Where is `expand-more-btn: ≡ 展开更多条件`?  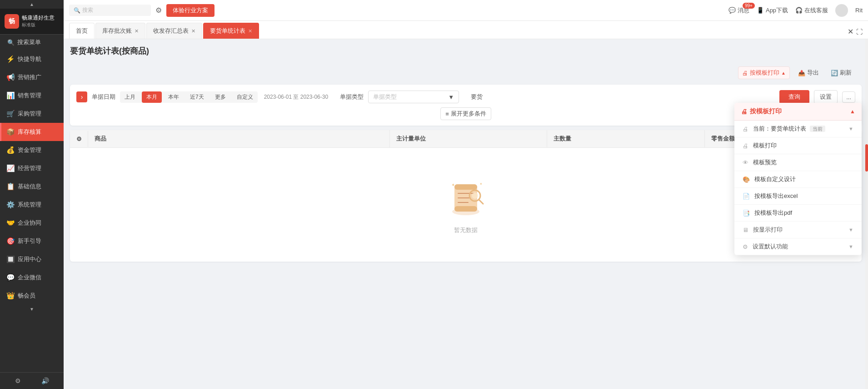
expand-more-btn: ≡ 展开更多条件 is located at coordinates (466, 114).